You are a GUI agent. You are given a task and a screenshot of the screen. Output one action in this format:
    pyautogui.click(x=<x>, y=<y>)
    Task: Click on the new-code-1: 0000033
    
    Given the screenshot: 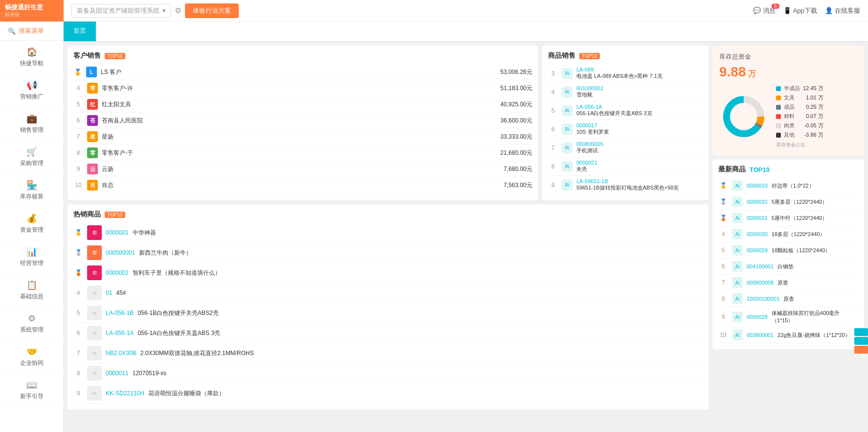 What is the action you would take?
    pyautogui.click(x=757, y=186)
    